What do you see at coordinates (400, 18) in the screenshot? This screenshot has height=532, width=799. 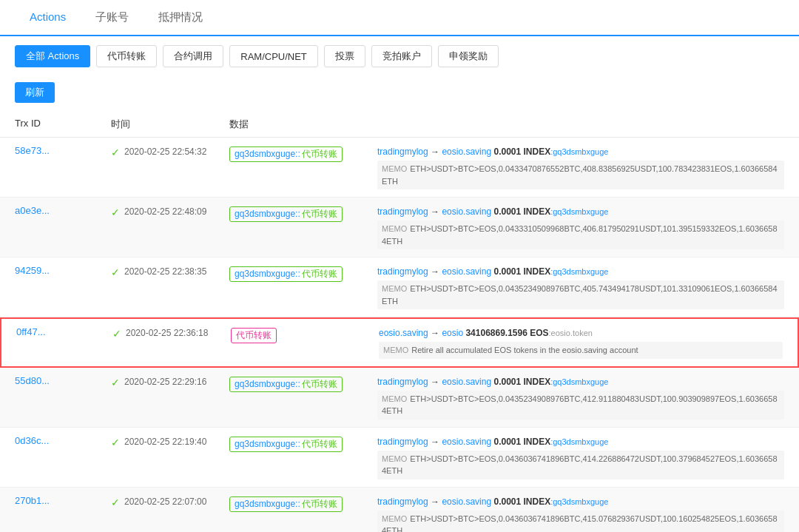 I see `top-tabs: Actions 子账号 抵押情况` at bounding box center [400, 18].